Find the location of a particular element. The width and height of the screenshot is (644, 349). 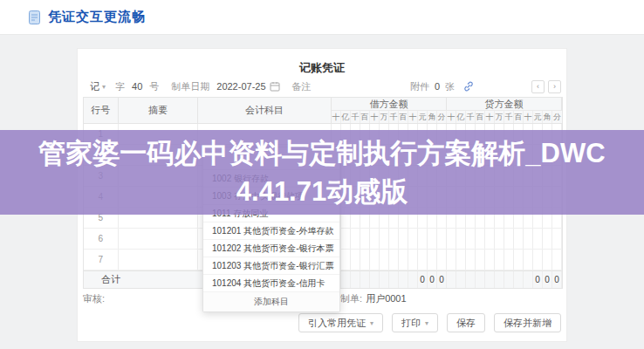

chevron-down-icon: ▾ is located at coordinates (104, 87).